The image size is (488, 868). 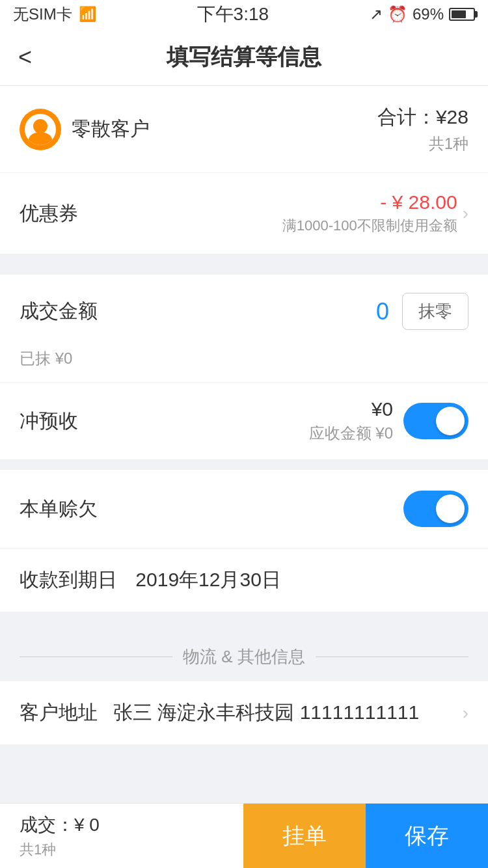 What do you see at coordinates (423, 129) in the screenshot?
I see `customer-right: 合计：¥28 共1种` at bounding box center [423, 129].